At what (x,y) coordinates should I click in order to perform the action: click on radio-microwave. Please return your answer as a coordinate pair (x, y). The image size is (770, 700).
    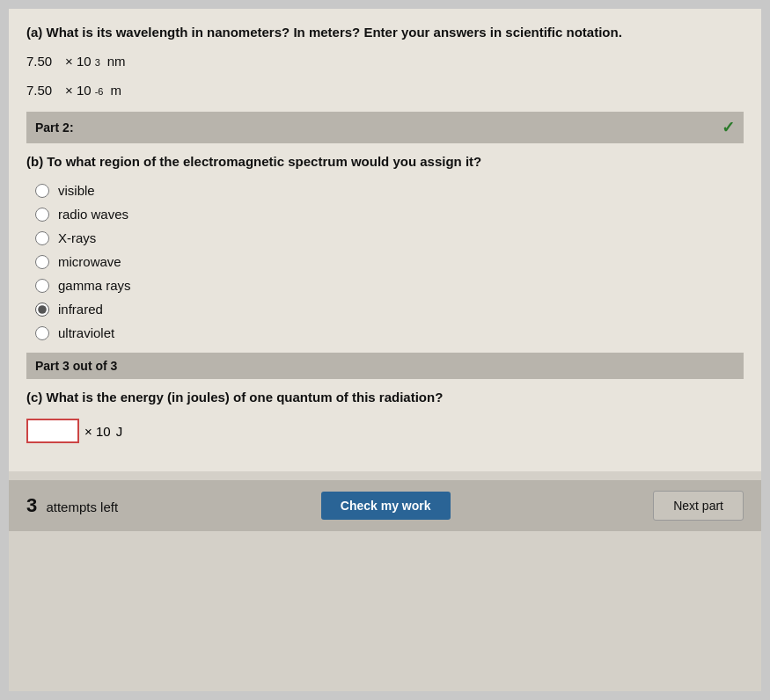
    Looking at the image, I should click on (42, 262).